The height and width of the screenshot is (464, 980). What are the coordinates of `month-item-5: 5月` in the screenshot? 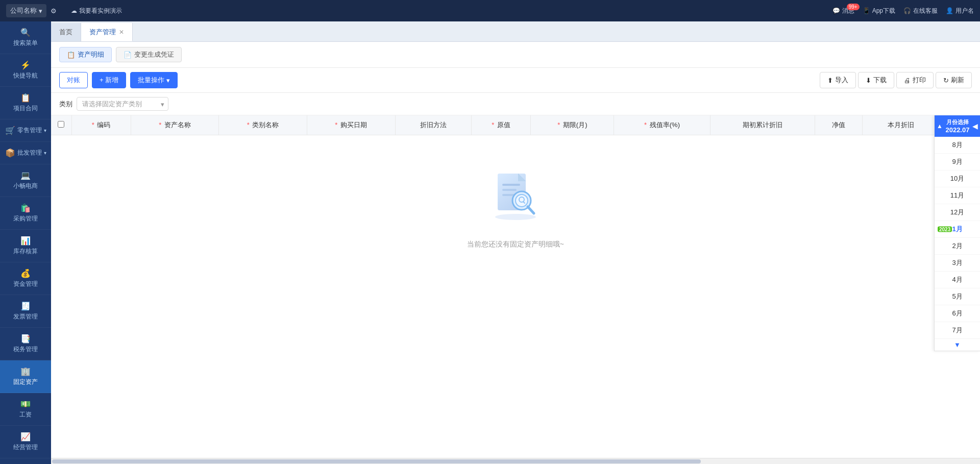 It's located at (958, 297).